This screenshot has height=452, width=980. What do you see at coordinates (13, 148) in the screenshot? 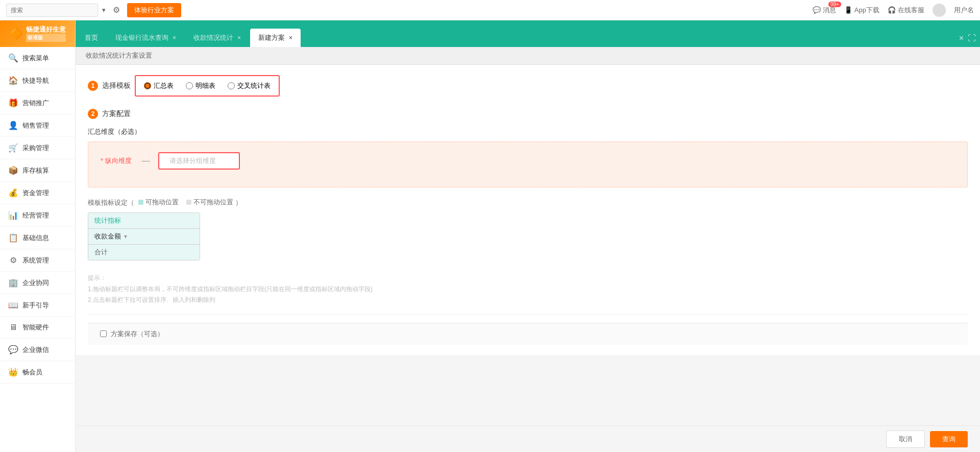
I see `cart-icon: 🛒` at bounding box center [13, 148].